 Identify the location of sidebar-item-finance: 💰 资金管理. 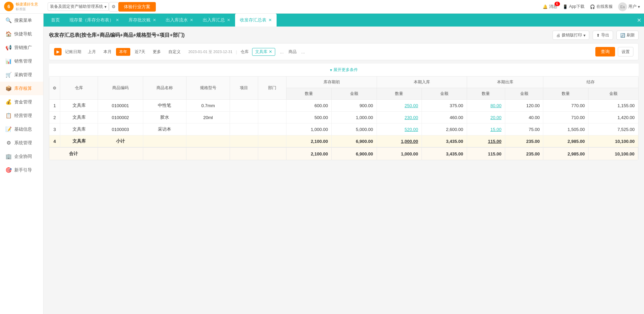
(22, 102).